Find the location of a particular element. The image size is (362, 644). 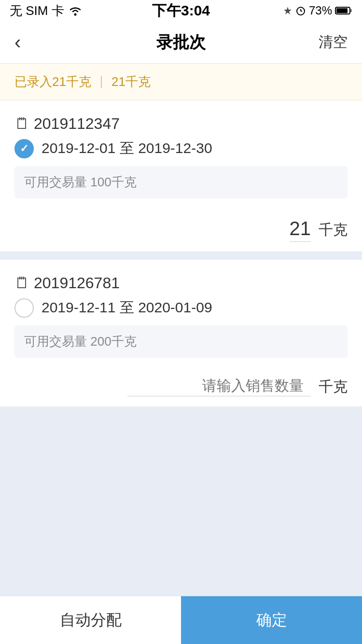

quantity-unit-1: 千克 is located at coordinates (333, 230).